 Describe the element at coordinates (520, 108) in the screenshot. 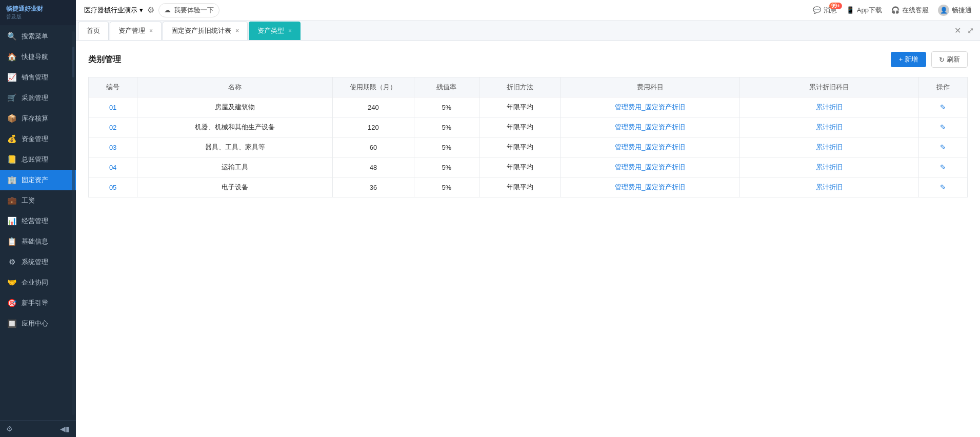

I see `cell-method-0: 年限平均` at that location.